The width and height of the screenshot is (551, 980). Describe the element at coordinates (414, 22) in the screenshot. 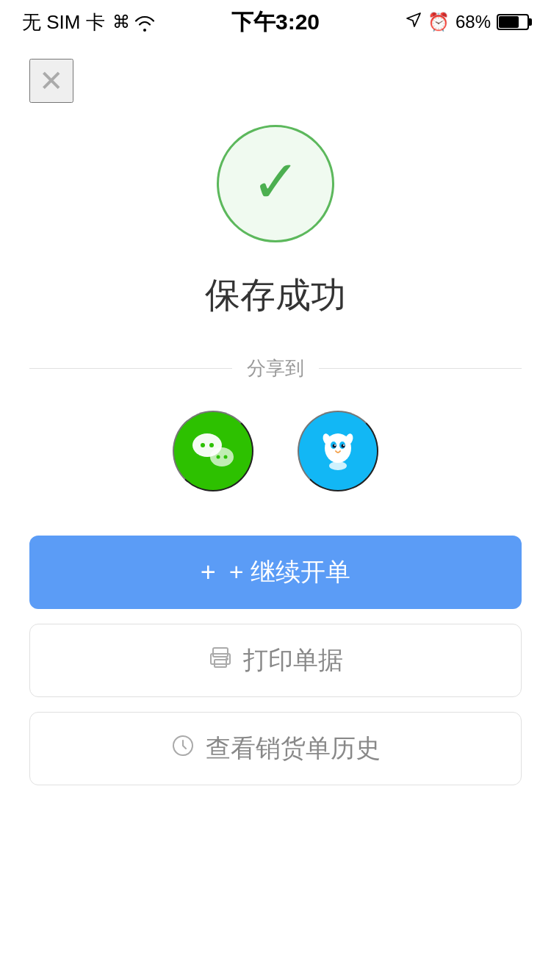

I see `location-icon` at that location.